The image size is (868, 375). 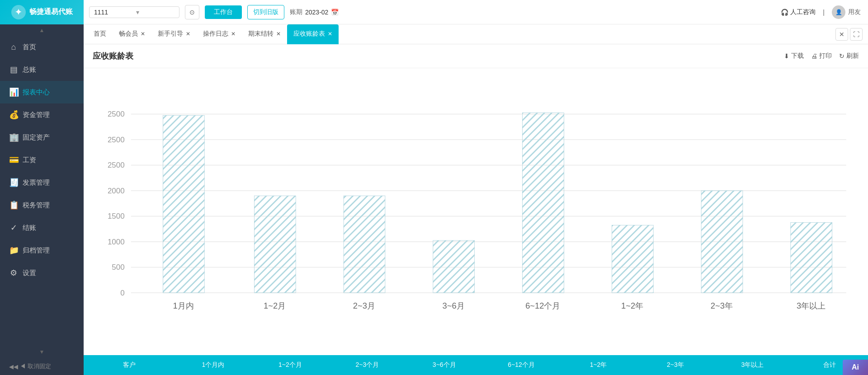 I want to click on company-selector: 1111 ▾, so click(x=134, y=12).